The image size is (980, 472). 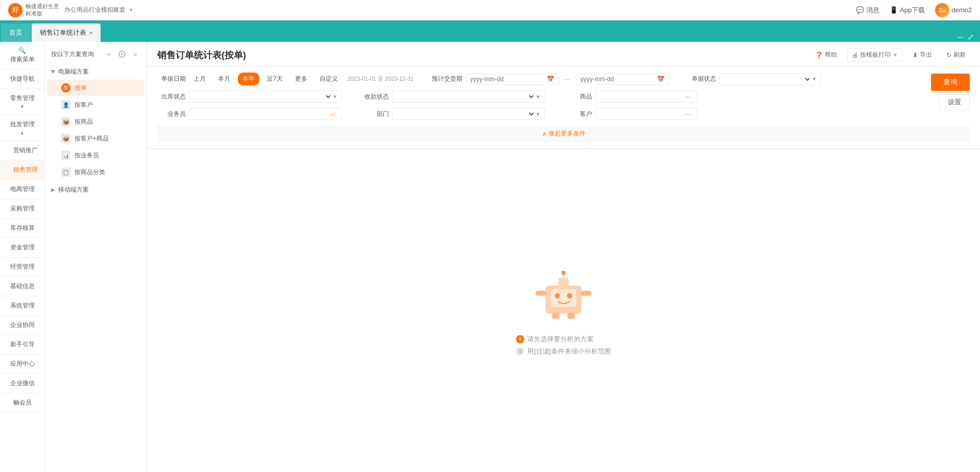 I want to click on delivery-status-dropdown, so click(x=263, y=97).